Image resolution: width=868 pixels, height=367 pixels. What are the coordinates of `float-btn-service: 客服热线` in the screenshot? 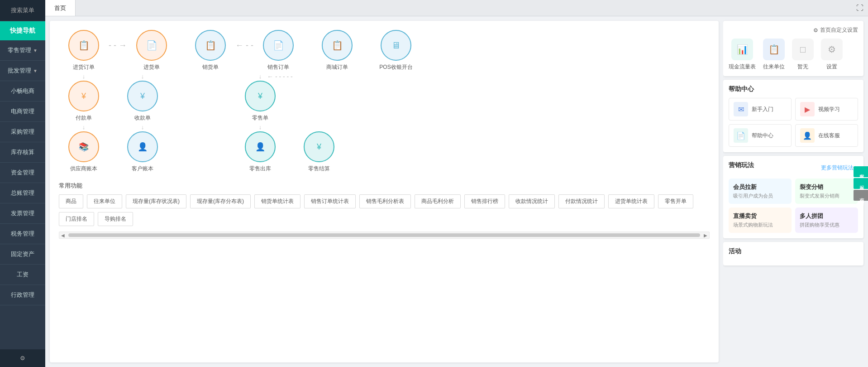 It's located at (861, 172).